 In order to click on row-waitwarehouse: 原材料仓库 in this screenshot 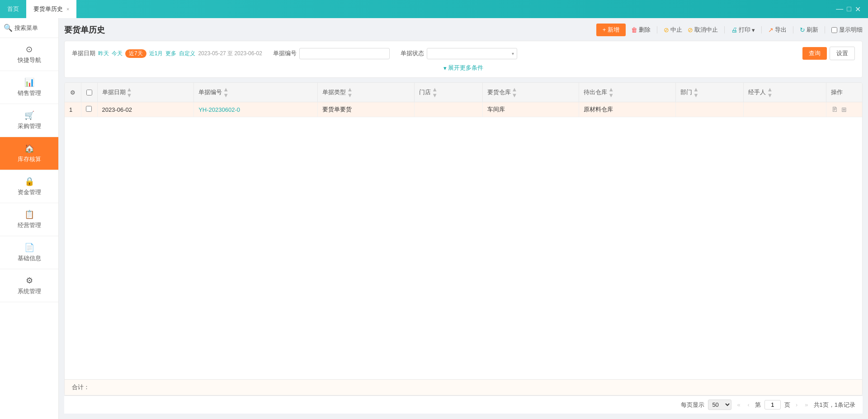, I will do `click(599, 110)`.